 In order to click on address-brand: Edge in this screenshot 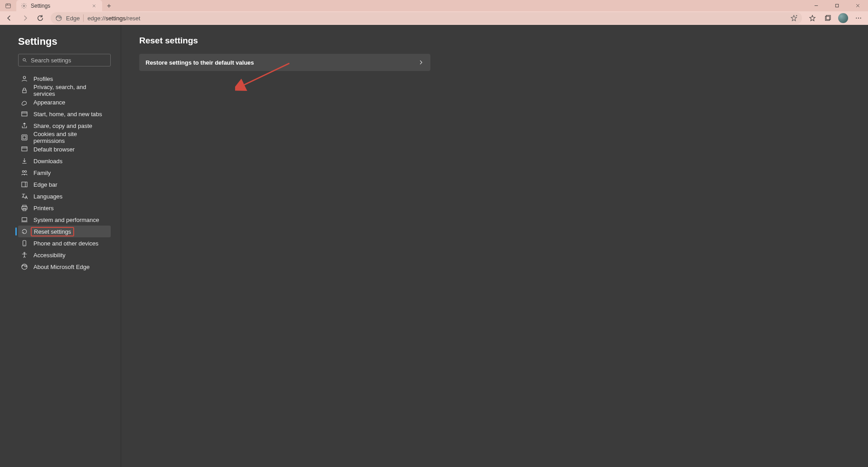, I will do `click(73, 18)`.